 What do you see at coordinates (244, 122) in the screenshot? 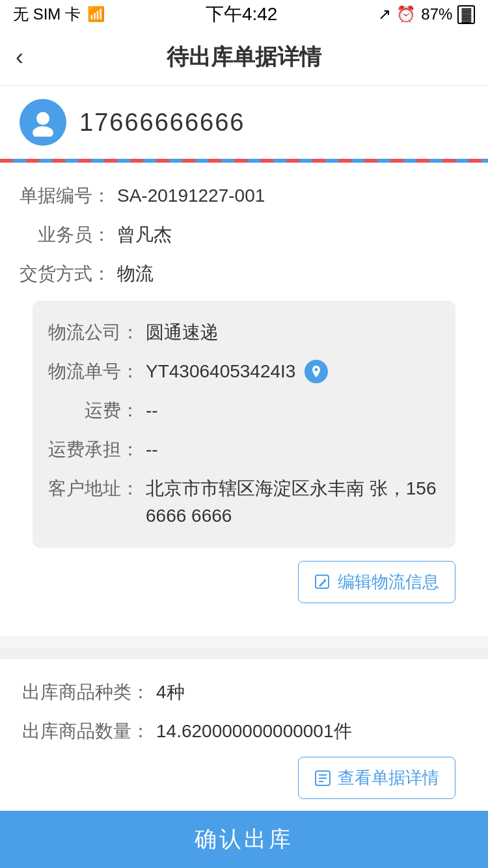
I see `user-header: 17666666666` at bounding box center [244, 122].